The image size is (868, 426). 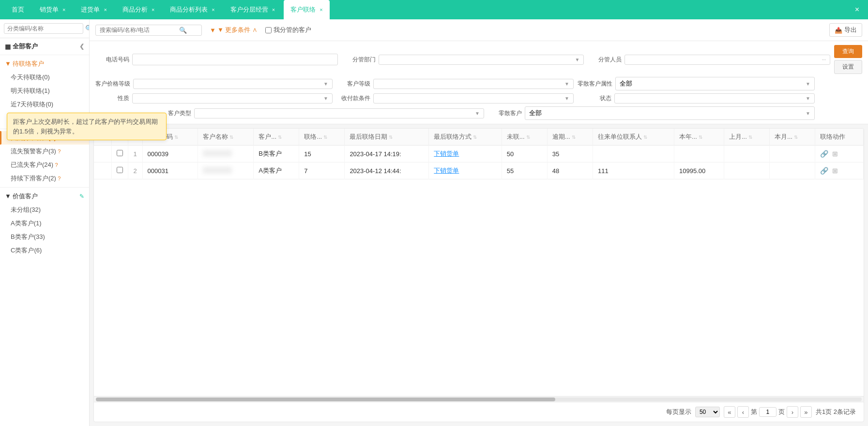 I want to click on horizontal-scrollbar, so click(x=479, y=399).